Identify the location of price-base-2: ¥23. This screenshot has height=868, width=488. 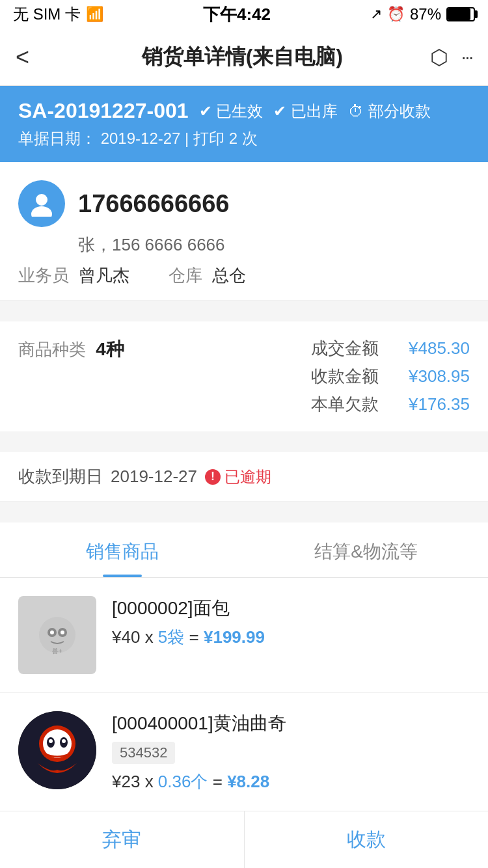
(126, 781).